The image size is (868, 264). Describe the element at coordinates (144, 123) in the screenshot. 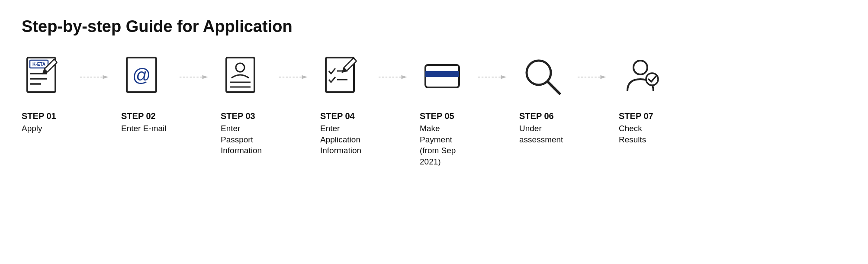

I see `step-02-label: STEP 02 Enter E-mail` at that location.